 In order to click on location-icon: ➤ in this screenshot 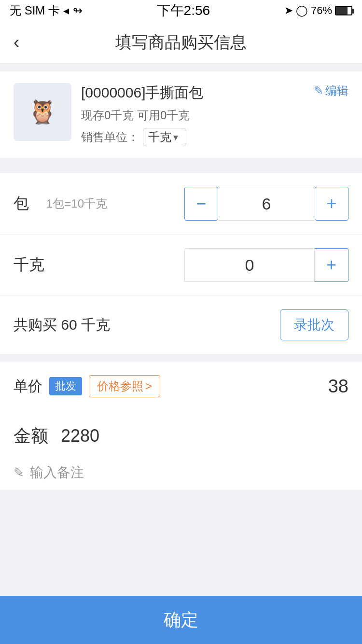, I will do `click(289, 11)`.